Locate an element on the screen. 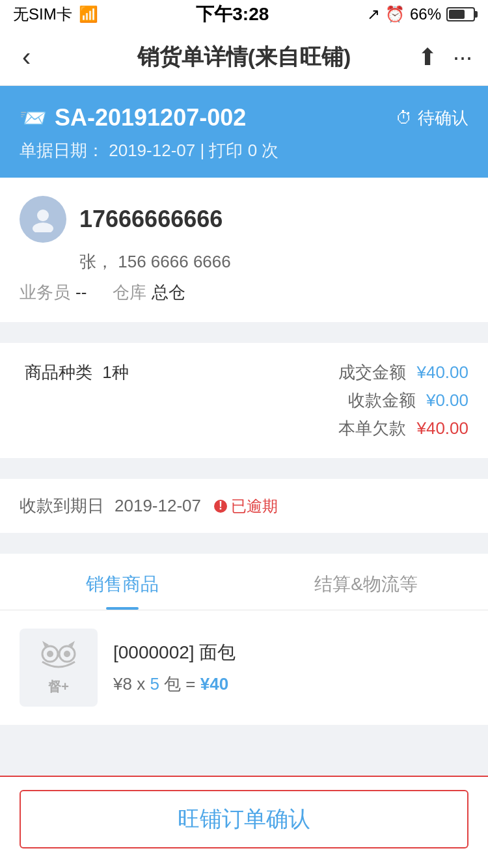 The image size is (488, 868). product-type-value: 1种 is located at coordinates (115, 372).